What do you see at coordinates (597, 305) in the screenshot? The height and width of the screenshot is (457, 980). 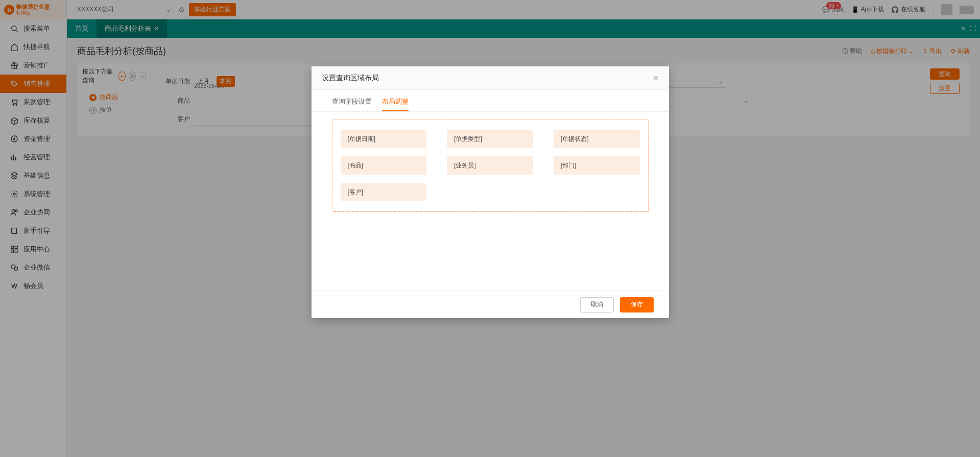 I see `cancel-button: 取消` at bounding box center [597, 305].